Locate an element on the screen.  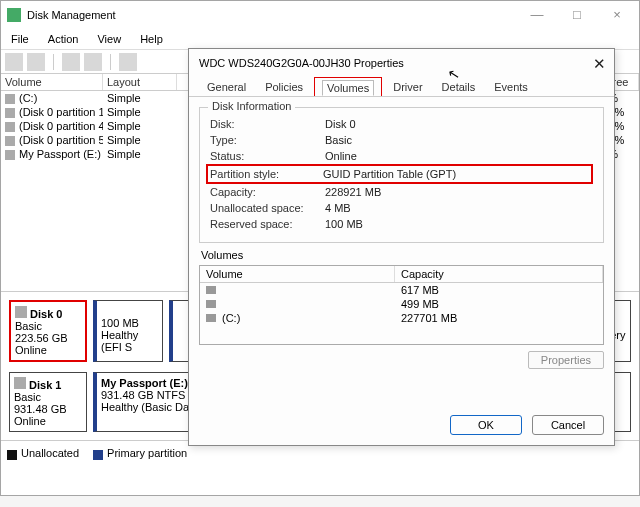
volume-row: 499 MB is located at coordinates (402, 304).